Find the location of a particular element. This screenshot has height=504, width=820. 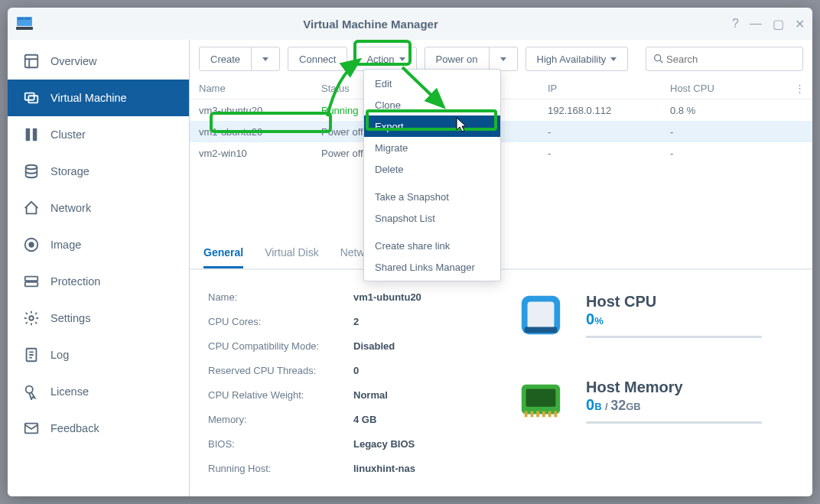

create-button: Create is located at coordinates (225, 59).